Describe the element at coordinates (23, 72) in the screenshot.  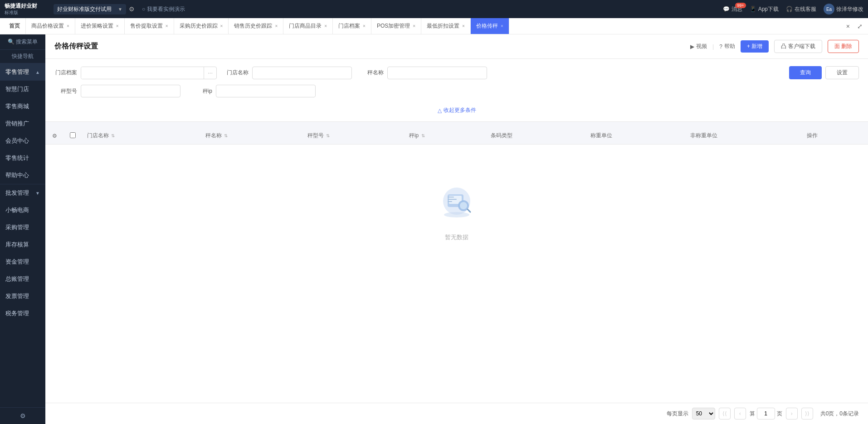
I see `sidebar-item-retail-mgmt: 零售管理 ▲` at that location.